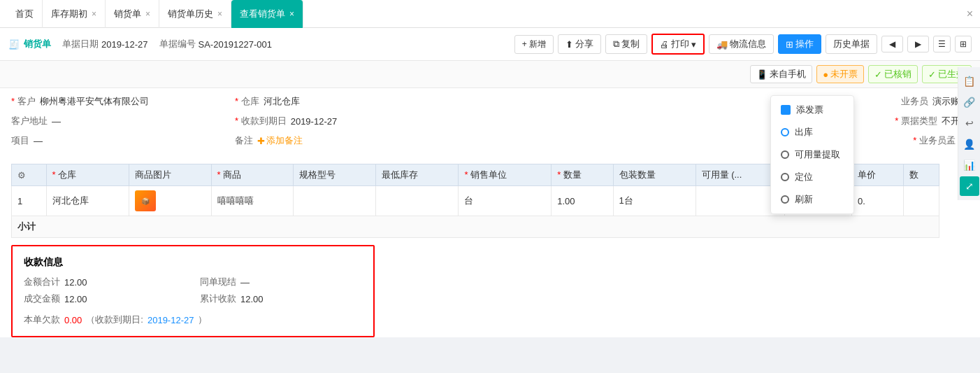  I want to click on out-stock-icon, so click(785, 132).